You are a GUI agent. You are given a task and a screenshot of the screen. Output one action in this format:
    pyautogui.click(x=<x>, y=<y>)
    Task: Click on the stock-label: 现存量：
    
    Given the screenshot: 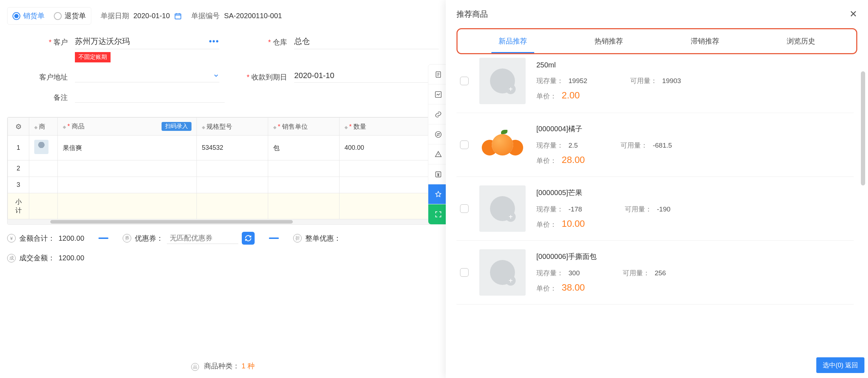 What is the action you would take?
    pyautogui.click(x=550, y=209)
    